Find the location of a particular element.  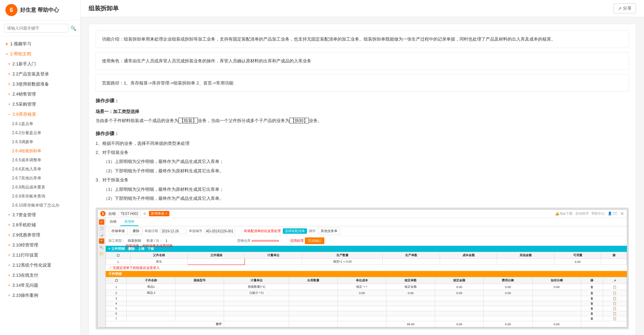

table-row: 1 商品1 搜索数量(+1) 核定 + + 核定金额 0.00 is located at coordinates (366, 287).